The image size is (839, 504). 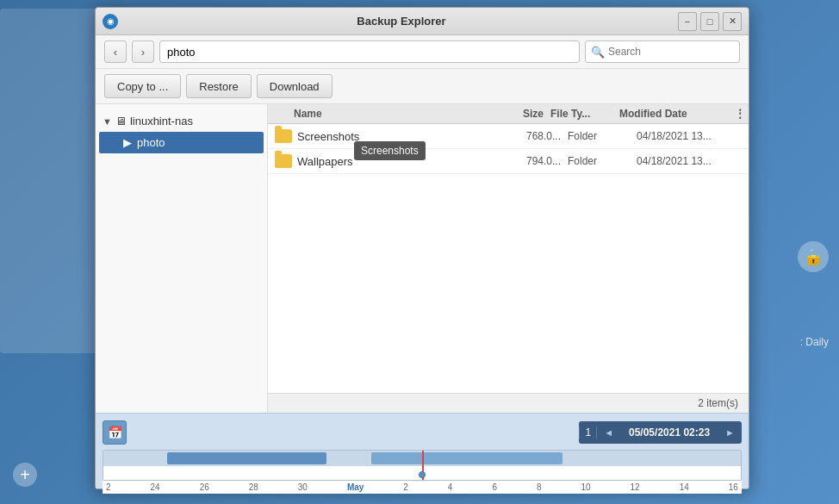 What do you see at coordinates (662, 52) in the screenshot?
I see `search-box: 🔍` at bounding box center [662, 52].